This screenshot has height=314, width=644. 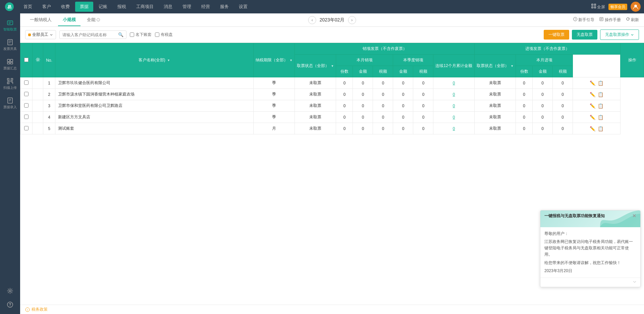 What do you see at coordinates (628, 19) in the screenshot?
I see `refresh-icon` at bounding box center [628, 19].